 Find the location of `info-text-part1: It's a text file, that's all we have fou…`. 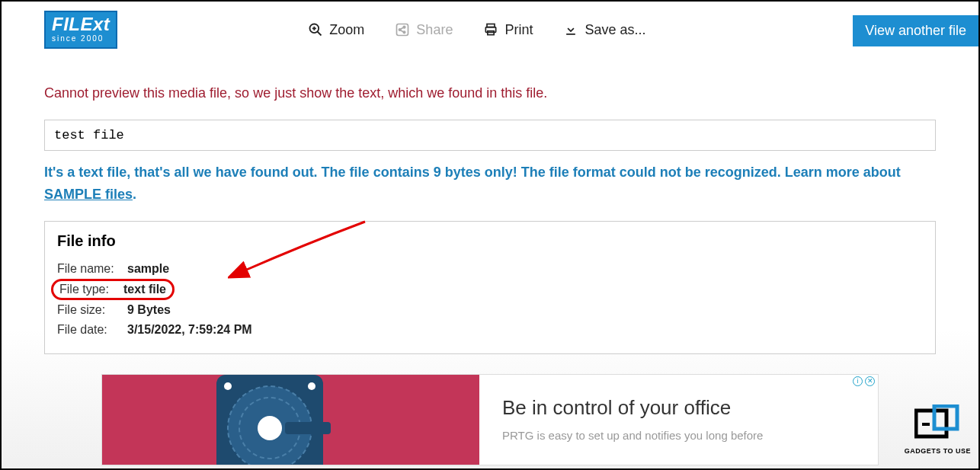

info-text-part1: It's a text file, that's all we have fou… is located at coordinates (472, 172).